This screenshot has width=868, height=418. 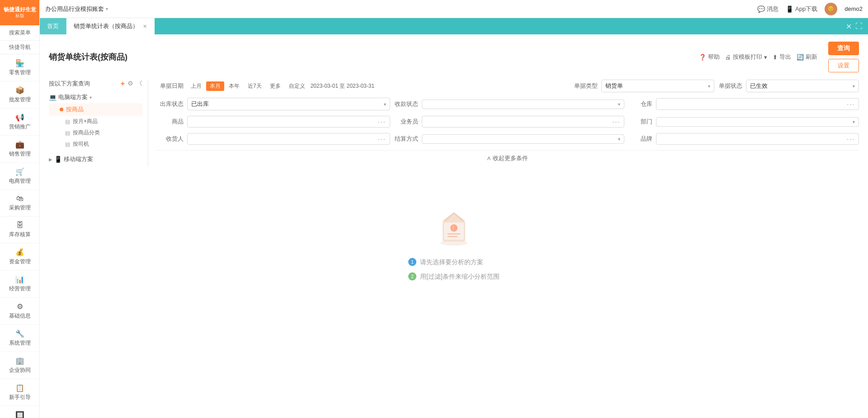 I want to click on app-download-action: 📱 App下载, so click(x=802, y=9).